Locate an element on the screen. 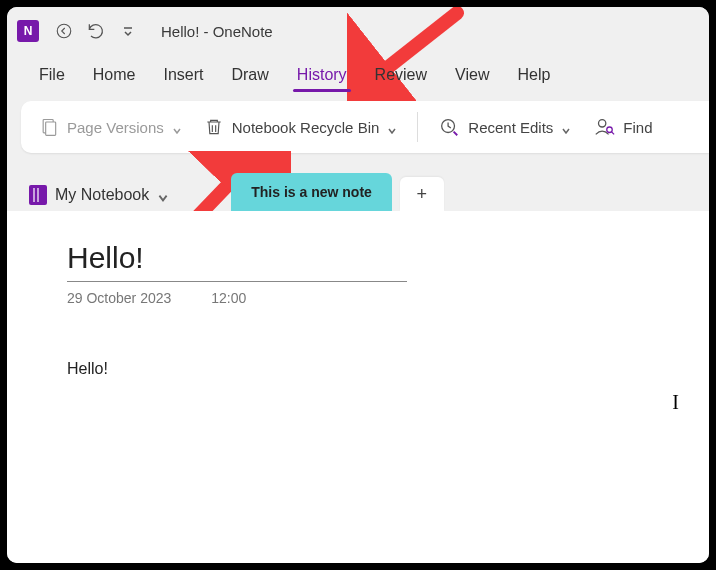  titlebar: N Hello! - OneNote is located at coordinates (358, 31).